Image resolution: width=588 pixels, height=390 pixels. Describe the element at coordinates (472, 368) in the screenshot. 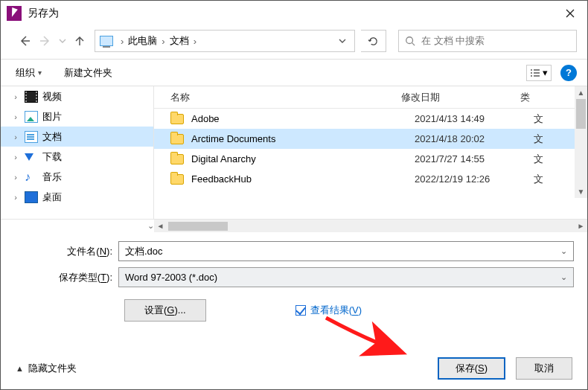

I see `save-button: 保存(S)` at that location.